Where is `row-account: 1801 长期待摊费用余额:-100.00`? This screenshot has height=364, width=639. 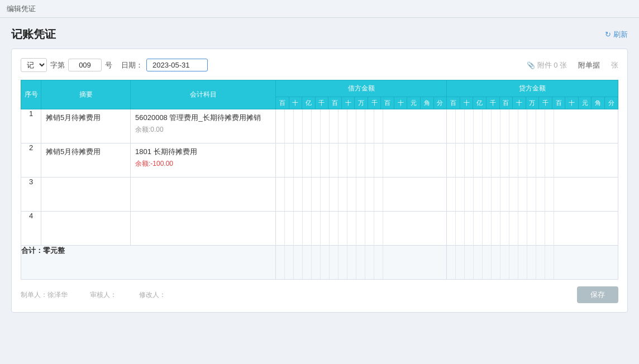 row-account: 1801 长期待摊费用余额:-100.00 is located at coordinates (203, 161).